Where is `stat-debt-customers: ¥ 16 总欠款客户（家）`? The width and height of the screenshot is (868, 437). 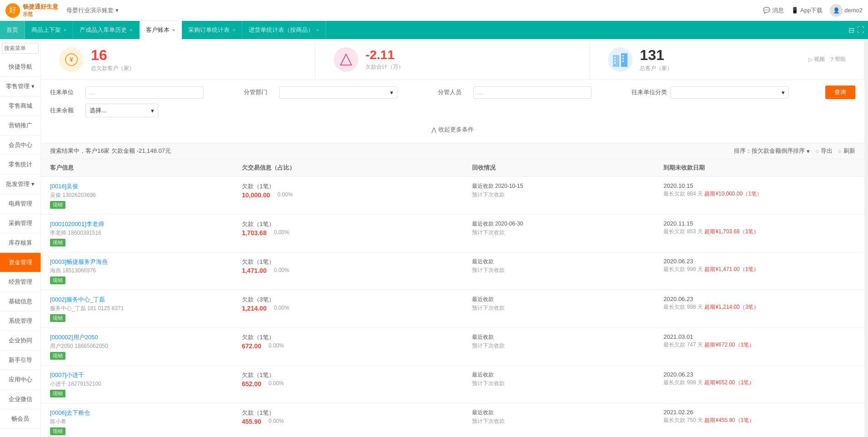
stat-debt-customers: ¥ 16 总欠款客户（家） is located at coordinates (178, 59).